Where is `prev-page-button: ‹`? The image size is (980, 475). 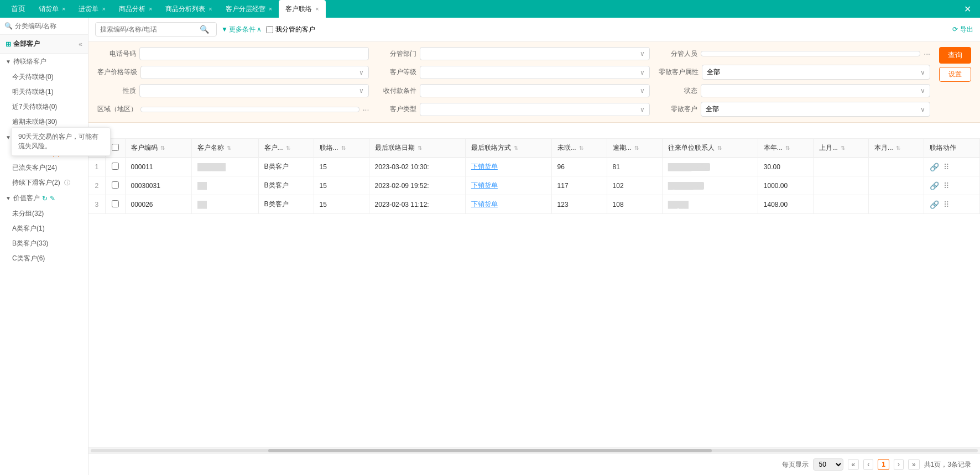 prev-page-button: ‹ is located at coordinates (868, 464).